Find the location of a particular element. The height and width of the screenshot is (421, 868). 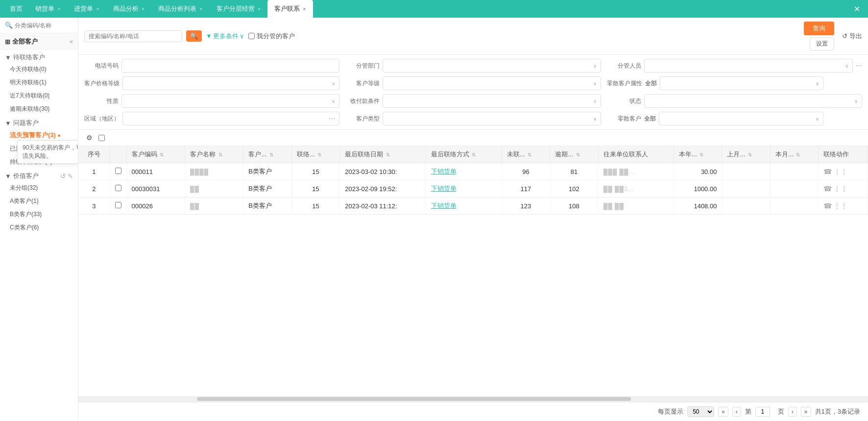

settings-action-btn: ⚙ is located at coordinates (89, 138).